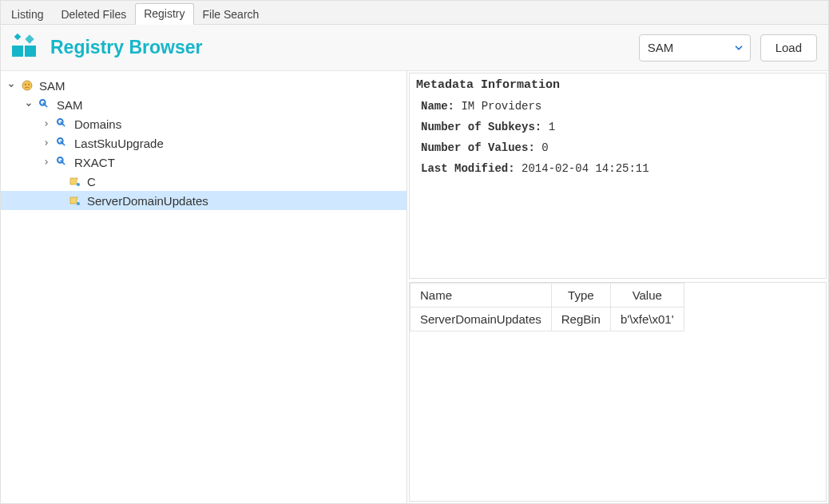  I want to click on tab-listing: Listing, so click(27, 14).